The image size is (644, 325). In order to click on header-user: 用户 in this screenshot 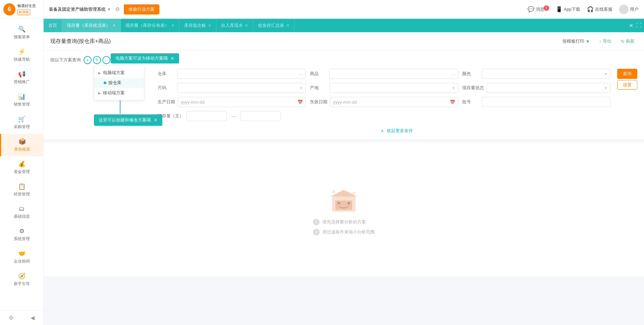, I will do `click(629, 9)`.